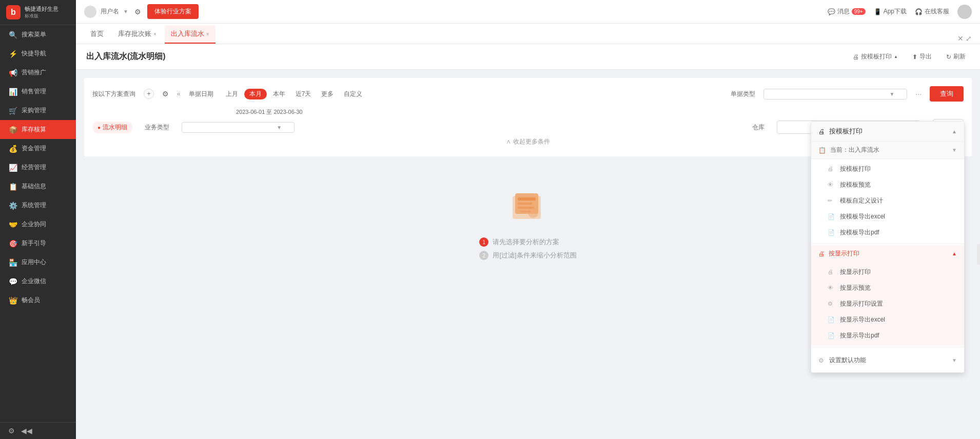 The image size is (980, 439). I want to click on tab-inout-close: ×, so click(208, 34).